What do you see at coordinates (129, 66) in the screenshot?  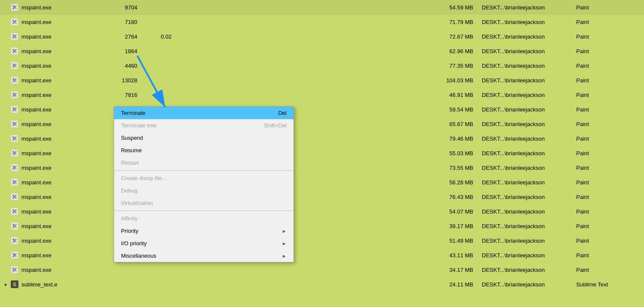 I see `process-pid: 4460` at bounding box center [129, 66].